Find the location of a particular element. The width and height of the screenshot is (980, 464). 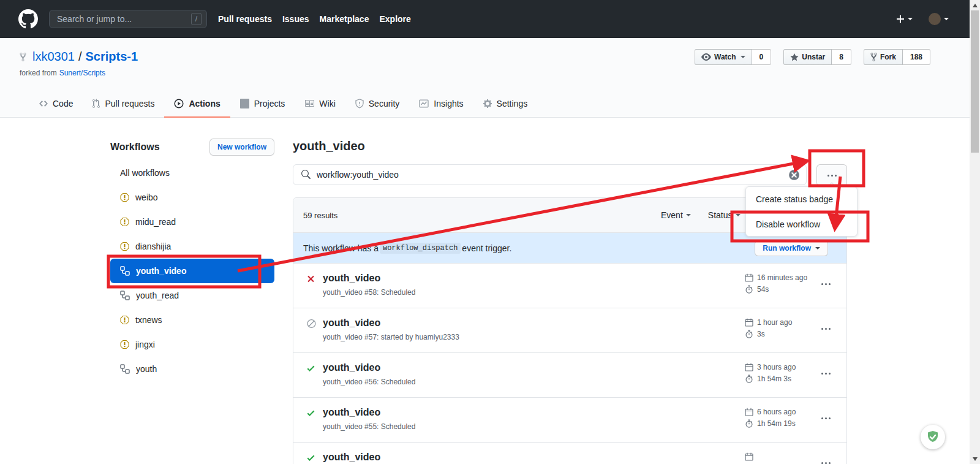

user-menu is located at coordinates (938, 19).